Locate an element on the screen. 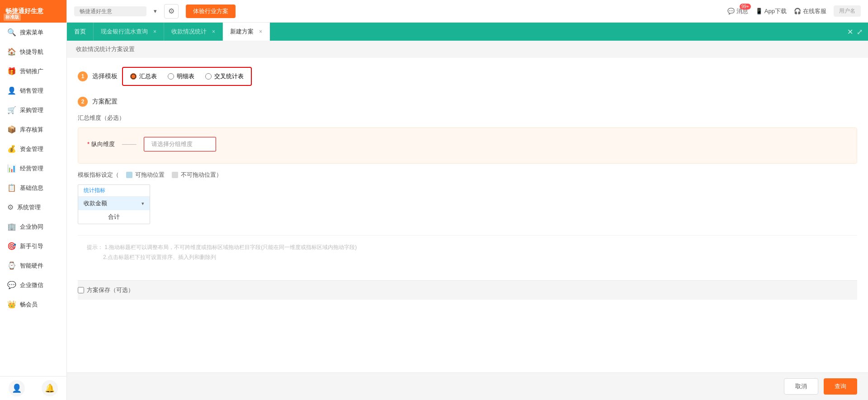 The image size is (868, 400). online-service-label: 在线客服 is located at coordinates (815, 11).